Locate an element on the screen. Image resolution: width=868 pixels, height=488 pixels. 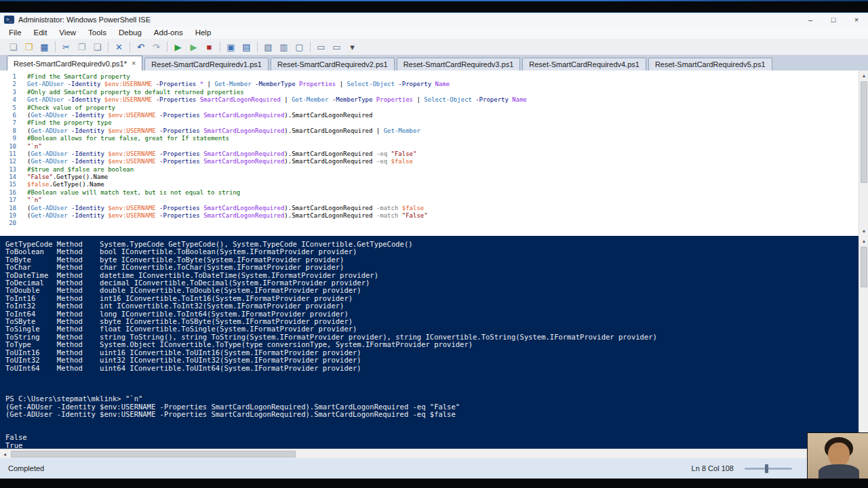
console-scroll-thumb is located at coordinates (864, 267).